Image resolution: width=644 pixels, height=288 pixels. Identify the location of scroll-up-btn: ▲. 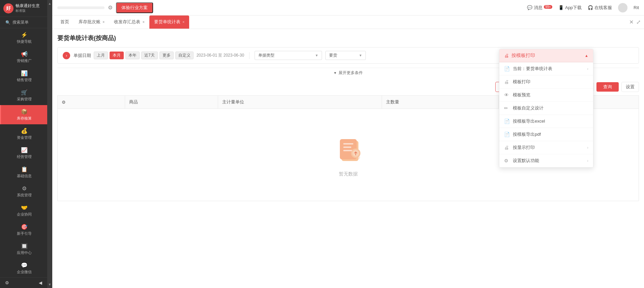
(50, 3).